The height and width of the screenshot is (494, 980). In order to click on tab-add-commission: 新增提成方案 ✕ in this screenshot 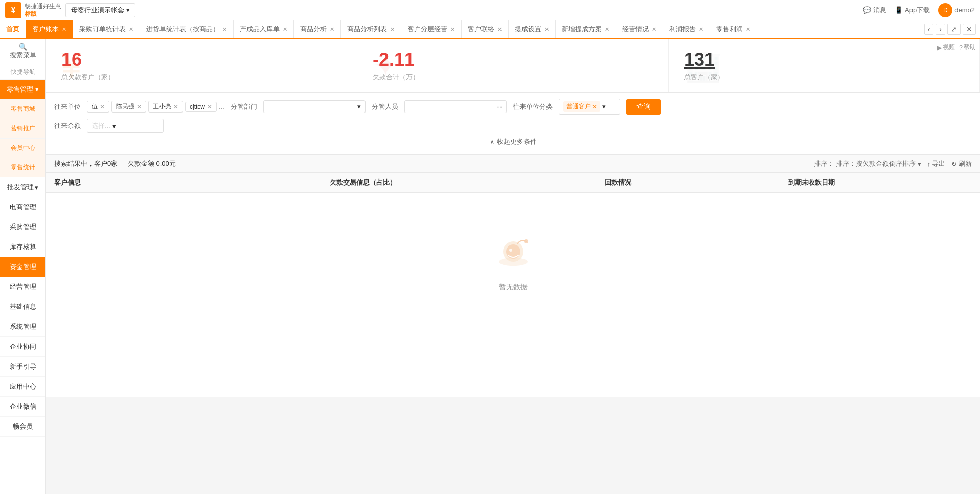, I will do `click(586, 30)`.